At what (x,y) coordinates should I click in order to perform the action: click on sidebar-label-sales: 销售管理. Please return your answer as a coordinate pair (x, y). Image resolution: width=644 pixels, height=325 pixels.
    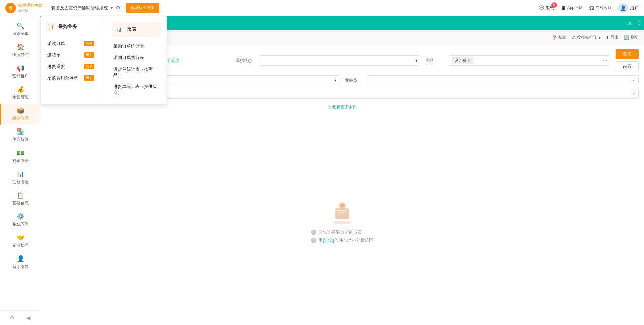
    Looking at the image, I should click on (21, 97).